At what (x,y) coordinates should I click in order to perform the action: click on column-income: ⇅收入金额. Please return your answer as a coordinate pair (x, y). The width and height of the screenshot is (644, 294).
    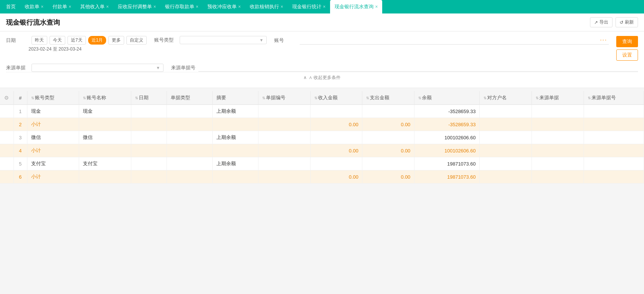
    Looking at the image, I should click on (336, 98).